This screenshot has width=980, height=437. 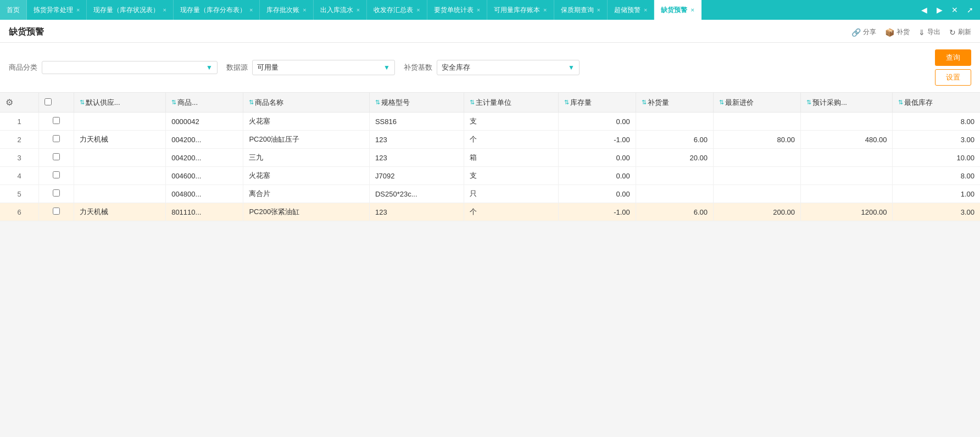 What do you see at coordinates (130, 10) in the screenshot?
I see `nav-tab-xianzun1: 现存量（库存状况表）×` at bounding box center [130, 10].